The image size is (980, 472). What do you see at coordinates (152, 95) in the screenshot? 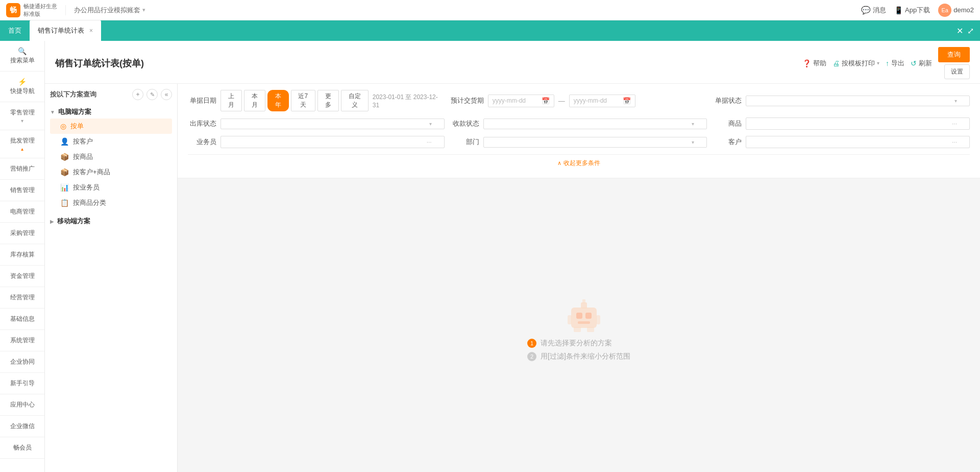
I see `edit-scheme-button: ✎` at bounding box center [152, 95].